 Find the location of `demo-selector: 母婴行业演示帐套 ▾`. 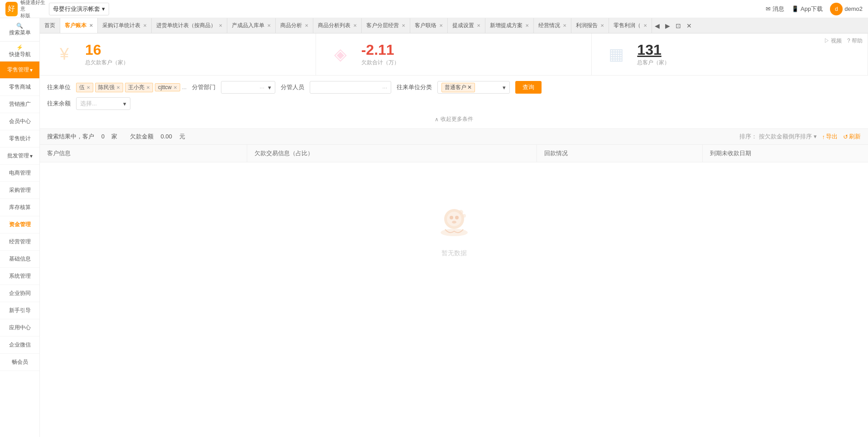

demo-selector: 母婴行业演示帐套 ▾ is located at coordinates (79, 9).